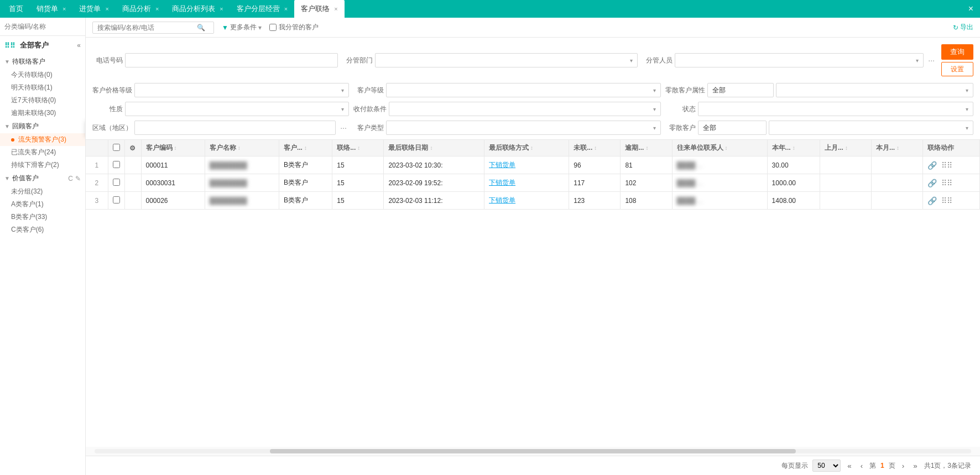  What do you see at coordinates (133, 148) in the screenshot?
I see `th-settings: ⚙` at bounding box center [133, 148].